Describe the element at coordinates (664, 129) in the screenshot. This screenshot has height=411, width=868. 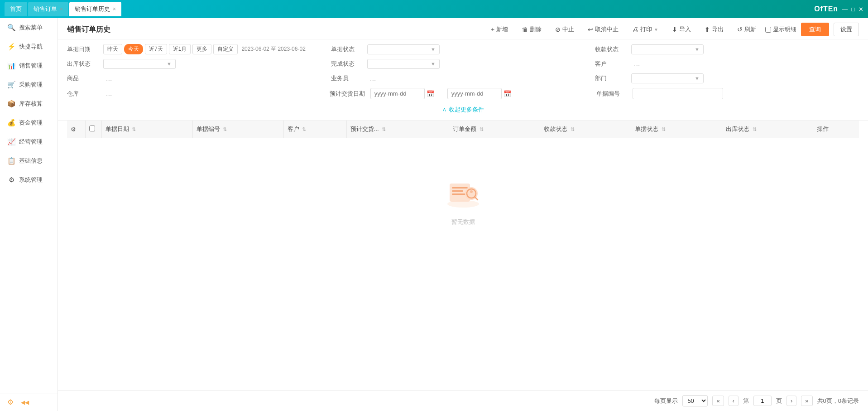
I see `col-bill-status-sort-icon: ⇅` at that location.